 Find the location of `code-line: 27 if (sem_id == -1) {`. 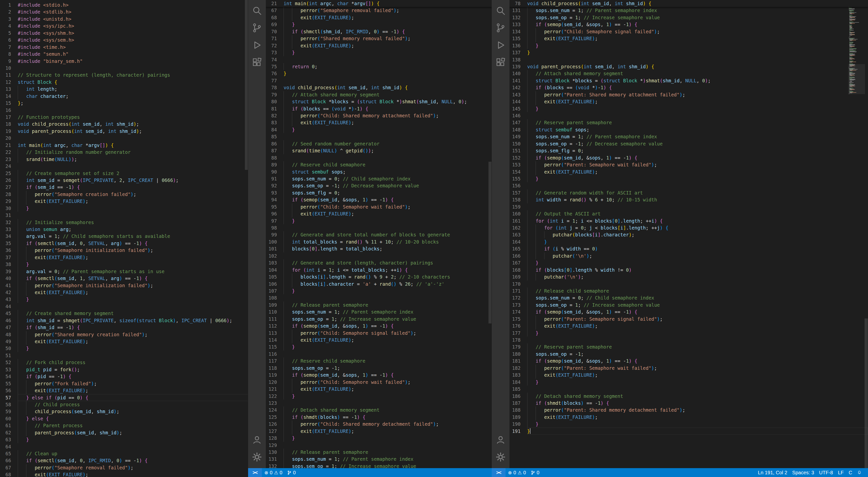

code-line: 27 if (sem_id == -1) { is located at coordinates (124, 187).